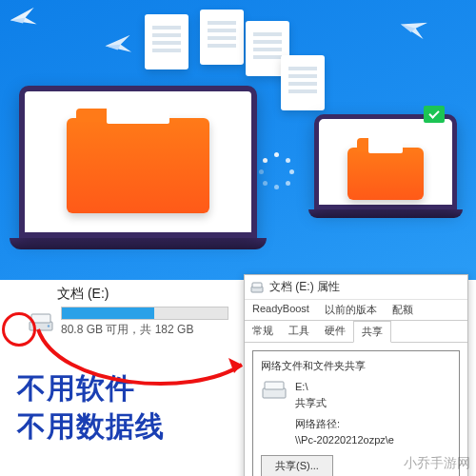 This screenshot has height=476, width=476. I want to click on storage-bar-fill, so click(109, 313).